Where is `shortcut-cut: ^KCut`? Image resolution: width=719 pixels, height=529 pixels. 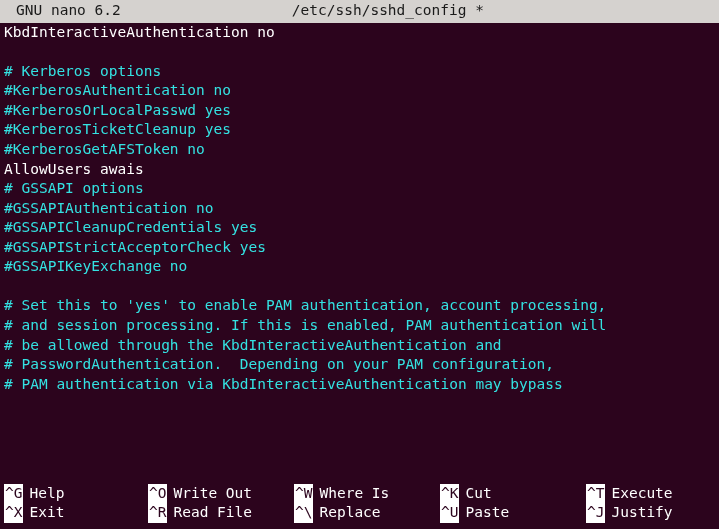 shortcut-cut: ^KCut is located at coordinates (513, 494).